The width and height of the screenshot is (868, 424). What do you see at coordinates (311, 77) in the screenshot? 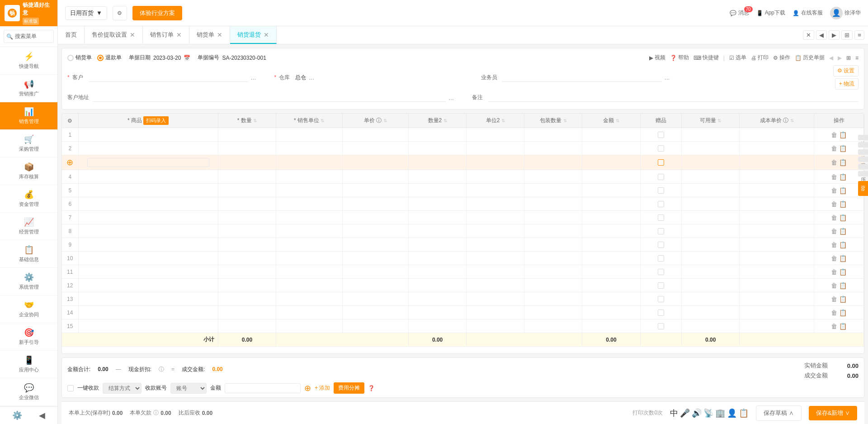
I see `warehouse-ellipsis: ...` at bounding box center [311, 77].